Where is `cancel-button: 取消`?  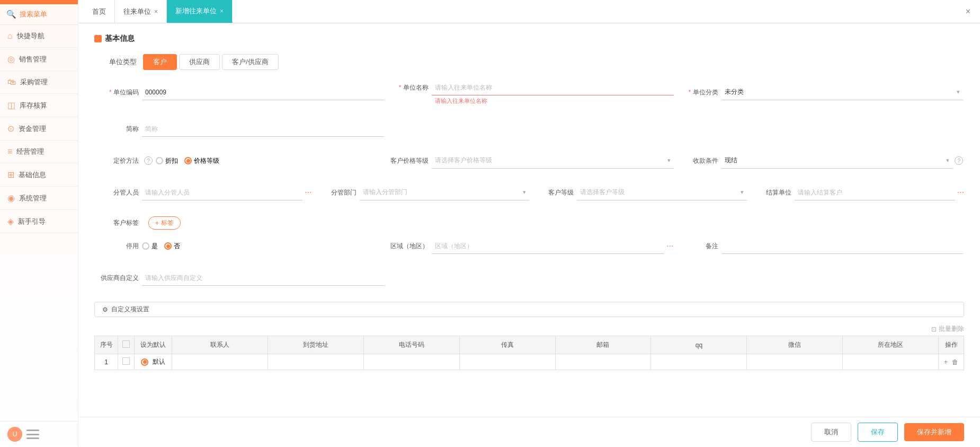 cancel-button: 取消 is located at coordinates (831, 432).